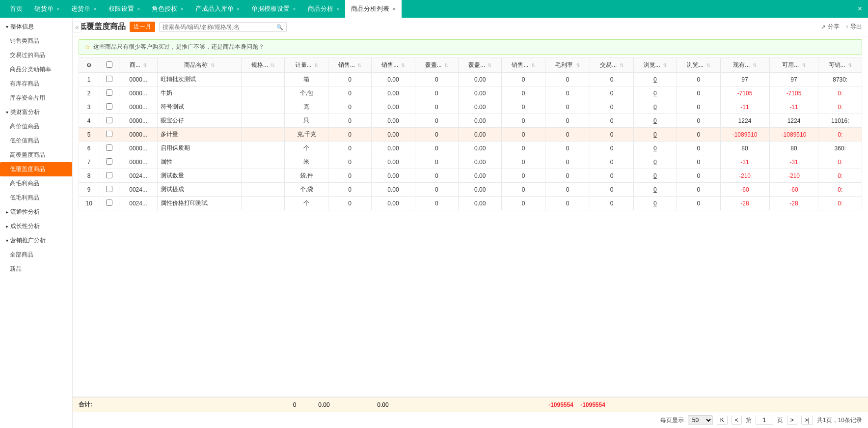 The image size is (868, 428). Describe the element at coordinates (792, 420) in the screenshot. I see `next-page-button: >` at that location.